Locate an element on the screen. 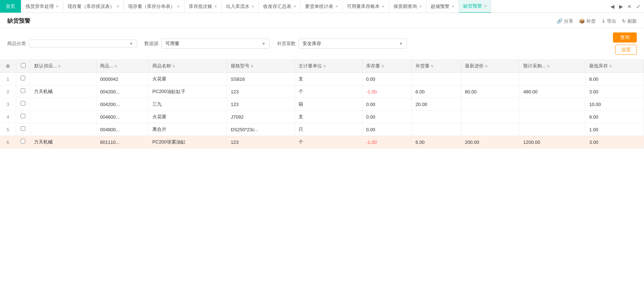 The width and height of the screenshot is (644, 287). tab-inout-flow: 出入库流水 × is located at coordinates (240, 6).